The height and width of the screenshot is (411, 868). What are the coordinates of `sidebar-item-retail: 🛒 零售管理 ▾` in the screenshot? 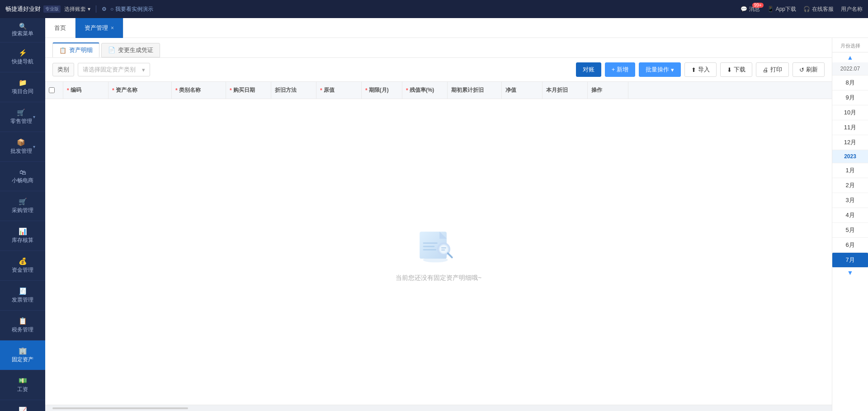 It's located at (23, 117).